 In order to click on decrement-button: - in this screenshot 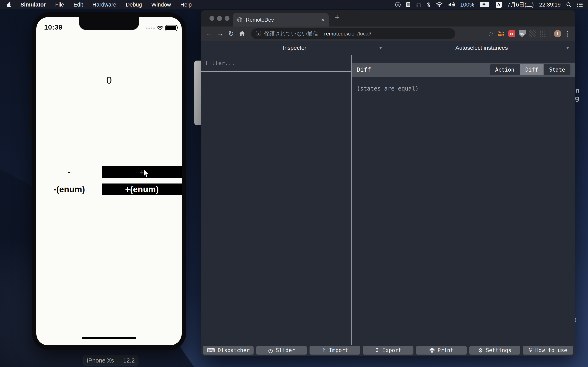, I will do `click(69, 172)`.